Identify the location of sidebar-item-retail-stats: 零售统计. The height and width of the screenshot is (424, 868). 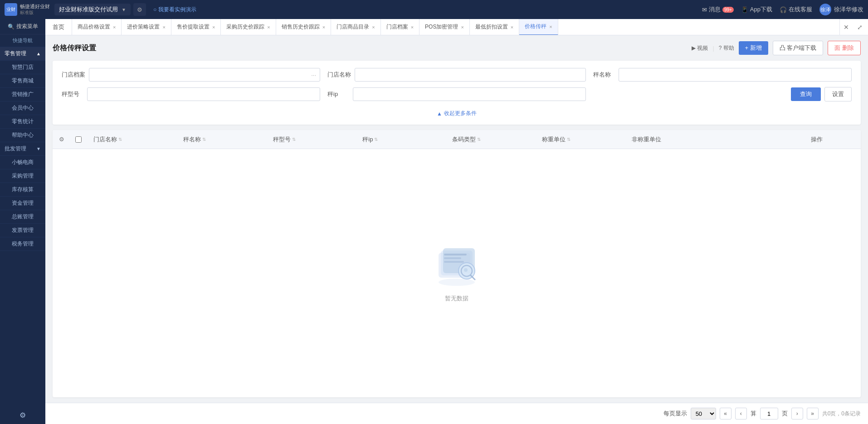
(23, 122).